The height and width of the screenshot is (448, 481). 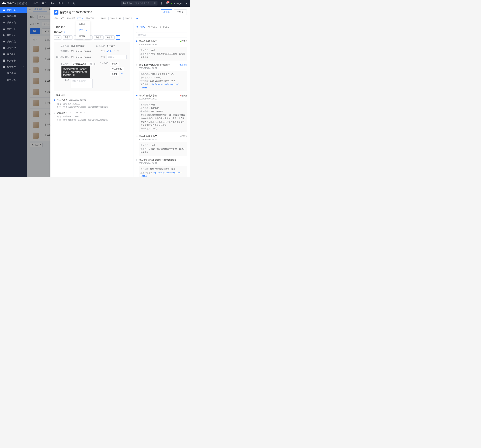 What do you see at coordinates (118, 38) in the screenshot?
I see `more-tags: +4` at bounding box center [118, 38].